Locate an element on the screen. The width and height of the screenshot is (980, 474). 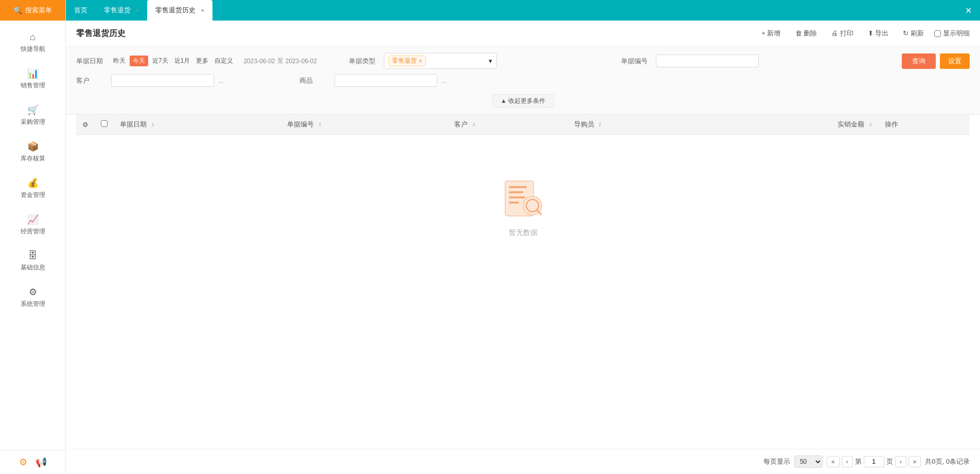
table-head: ⚙ 单据日期 ⇕ 单据编号 ⇕ is located at coordinates (523, 124).